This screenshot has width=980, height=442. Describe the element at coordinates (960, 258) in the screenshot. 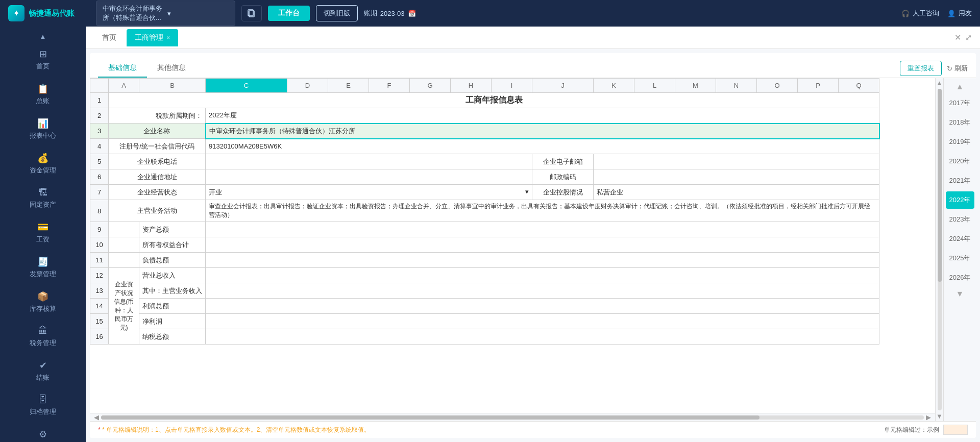

I see `year-item-2025: 2025年` at that location.